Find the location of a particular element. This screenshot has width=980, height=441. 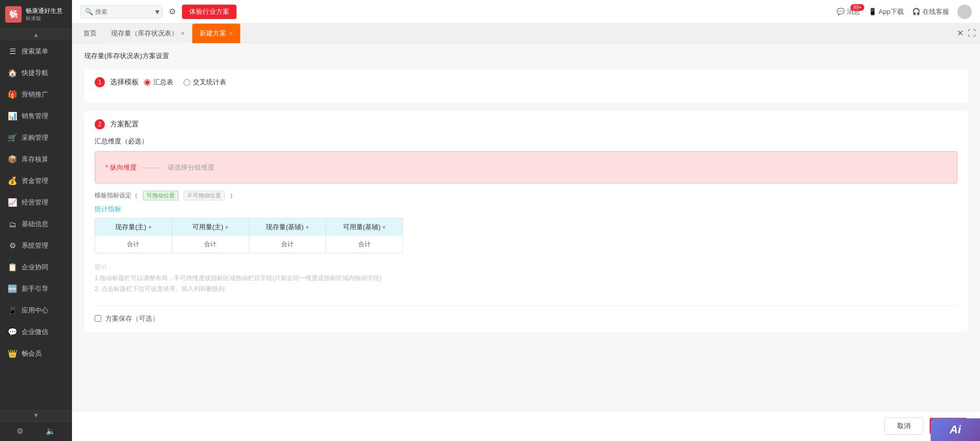

dim-arrow: —— is located at coordinates (152, 168).